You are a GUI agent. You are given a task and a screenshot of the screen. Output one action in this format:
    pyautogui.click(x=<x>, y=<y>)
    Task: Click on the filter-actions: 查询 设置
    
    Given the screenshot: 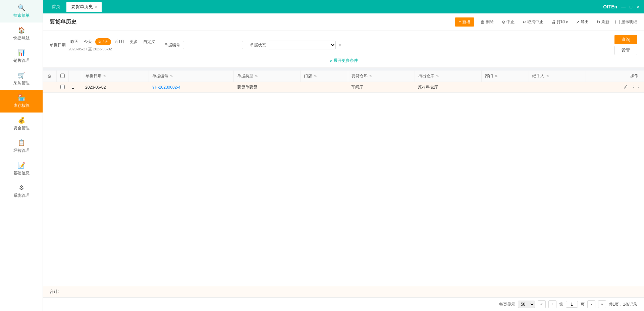 What is the action you would take?
    pyautogui.click(x=626, y=45)
    